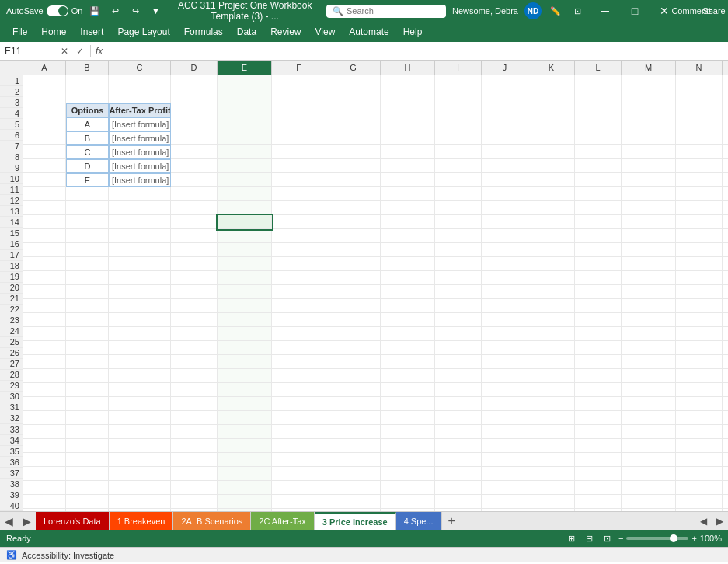 The image size is (728, 564). What do you see at coordinates (247, 32) in the screenshot?
I see `menu-data: Data` at bounding box center [247, 32].